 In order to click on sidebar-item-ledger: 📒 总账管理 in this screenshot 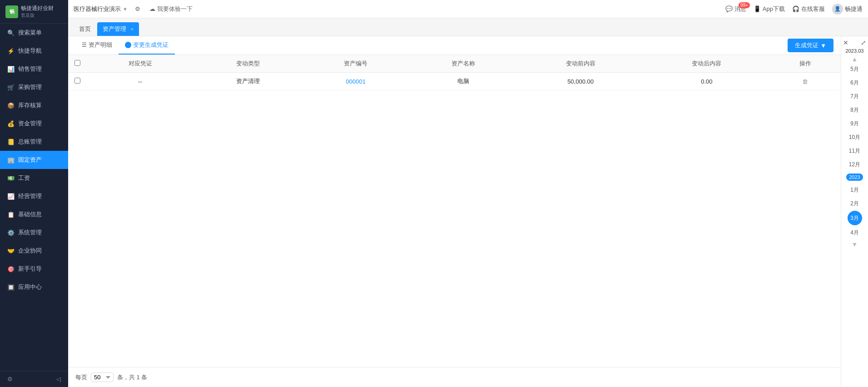, I will do `click(34, 142)`.